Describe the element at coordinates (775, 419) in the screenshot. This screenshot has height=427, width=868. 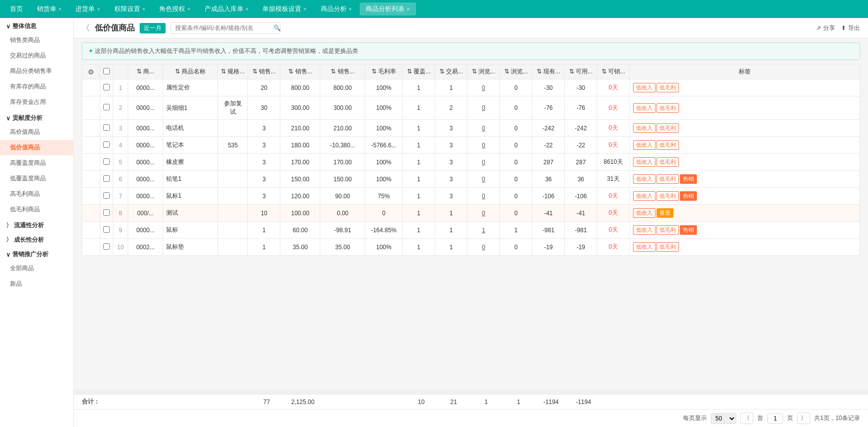
I see `page-number-input` at that location.